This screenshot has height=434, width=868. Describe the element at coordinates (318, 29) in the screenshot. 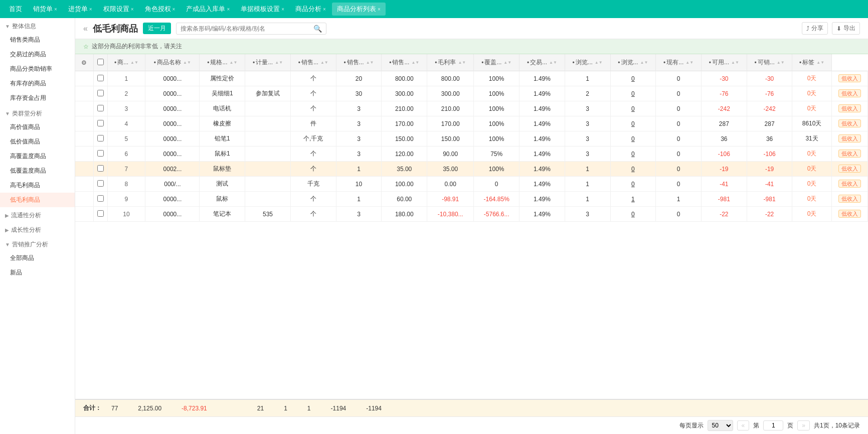

I see `search-icon: 🔍` at that location.